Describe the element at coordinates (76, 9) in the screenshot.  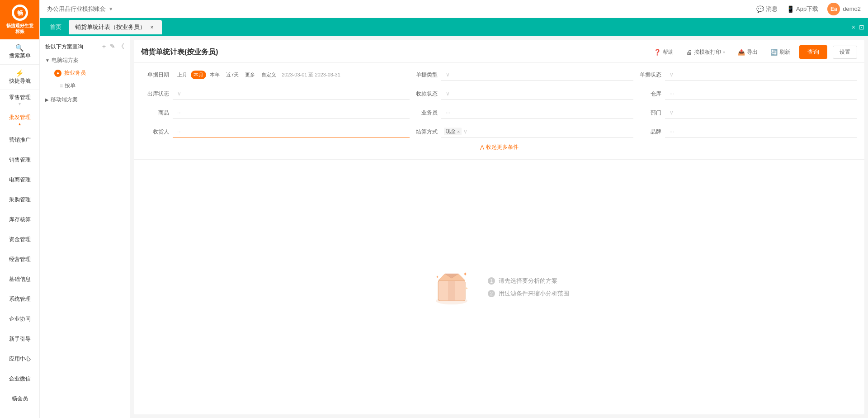
I see `app-name: 办公用品行业模拟账套` at that location.